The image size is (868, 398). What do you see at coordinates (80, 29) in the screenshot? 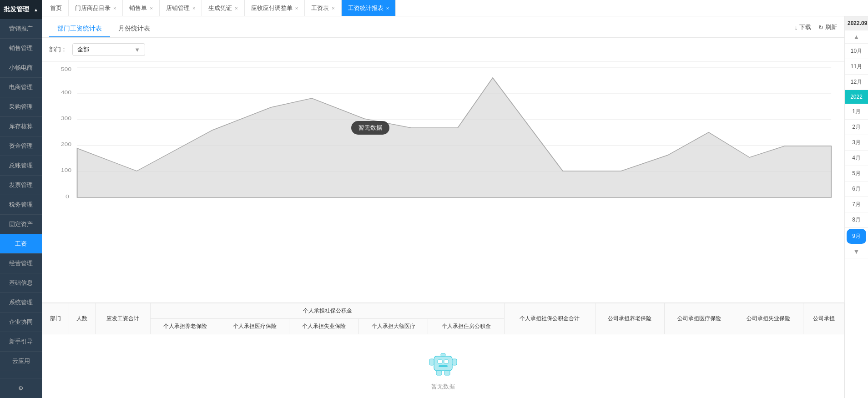
I see `inner-tab-部门工资统计表: 部门工资统计表` at bounding box center [80, 29].